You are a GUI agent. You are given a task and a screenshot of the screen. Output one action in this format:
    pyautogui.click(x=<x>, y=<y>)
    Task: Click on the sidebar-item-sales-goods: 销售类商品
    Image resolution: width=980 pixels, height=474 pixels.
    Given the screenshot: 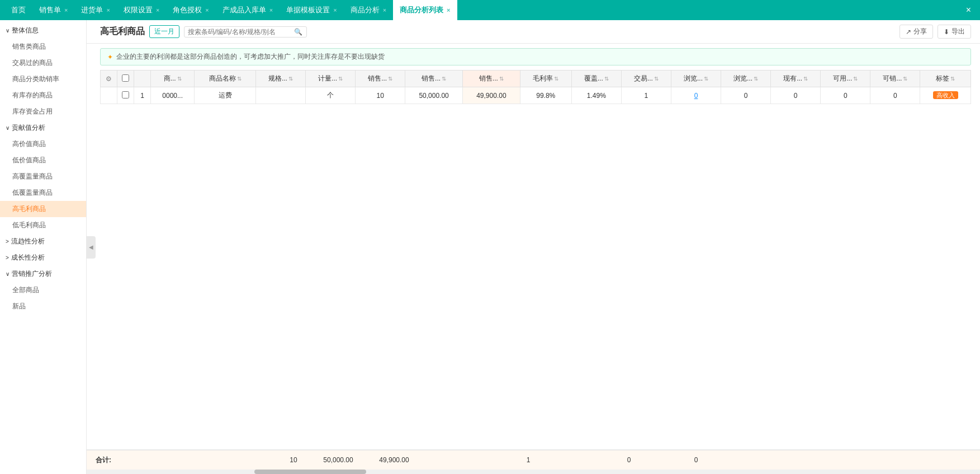 What is the action you would take?
    pyautogui.click(x=43, y=47)
    